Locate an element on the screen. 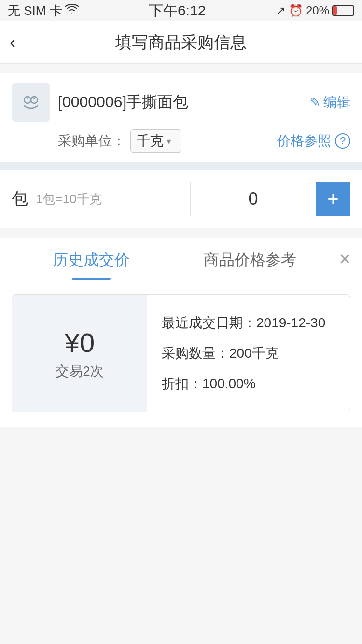 This screenshot has height=644, width=362. unit-selector-group: 采购单位： 千克 ▾ is located at coordinates (120, 141).